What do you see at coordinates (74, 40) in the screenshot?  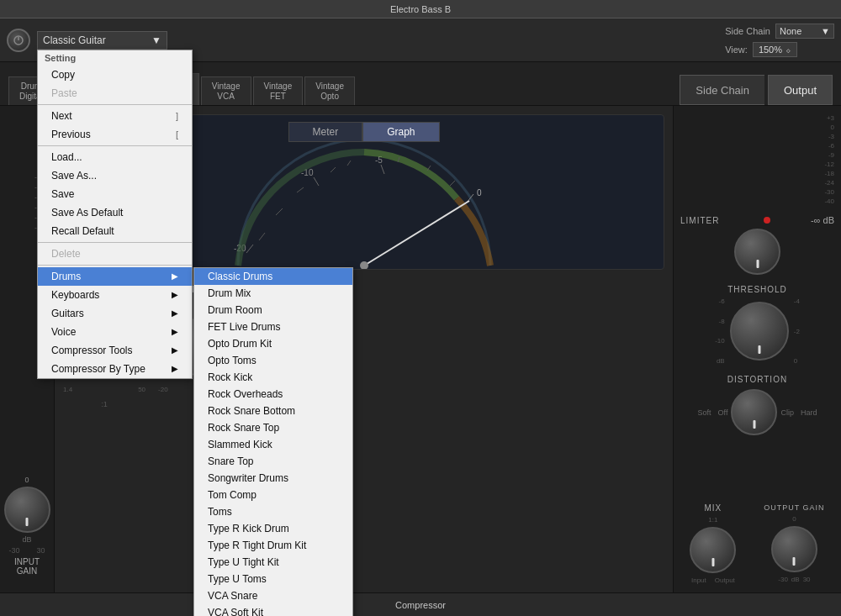 I see `preset-name: Classic Guitar` at bounding box center [74, 40].